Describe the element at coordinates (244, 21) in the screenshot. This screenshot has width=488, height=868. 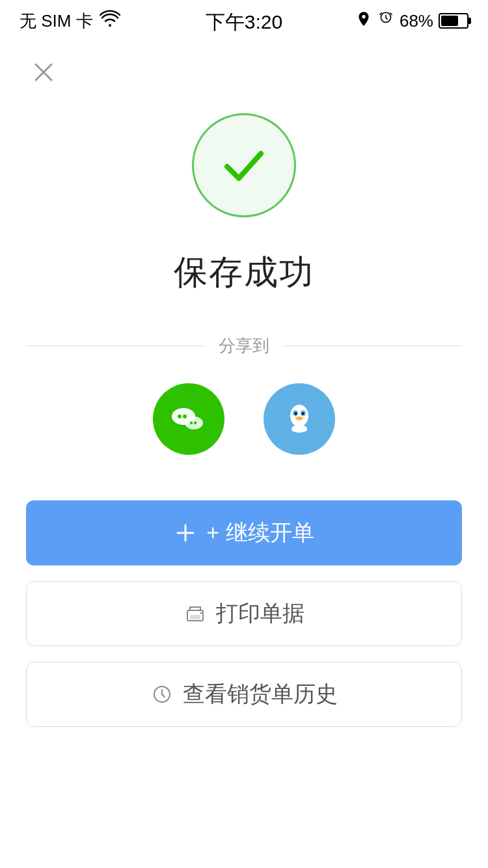
I see `status-bar: 无 SIM 卡 下午3:20 68%` at that location.